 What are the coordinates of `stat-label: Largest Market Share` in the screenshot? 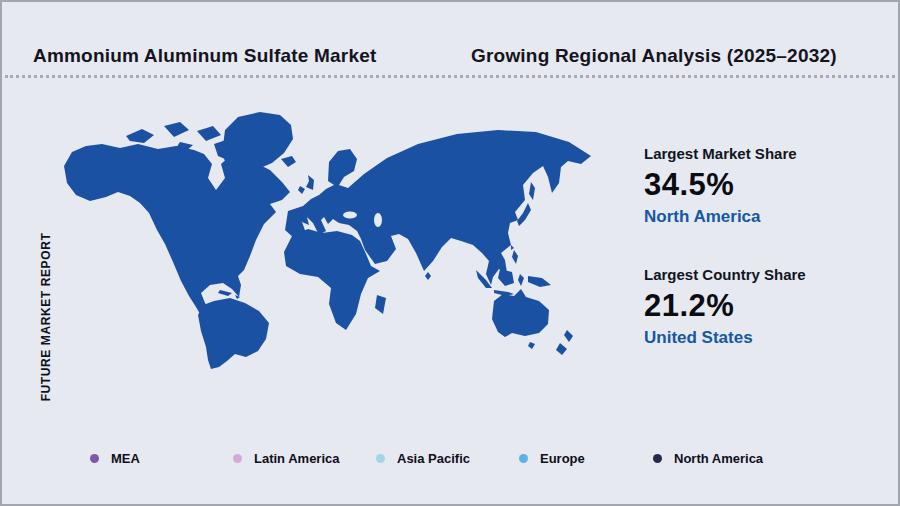 It's located at (769, 154).